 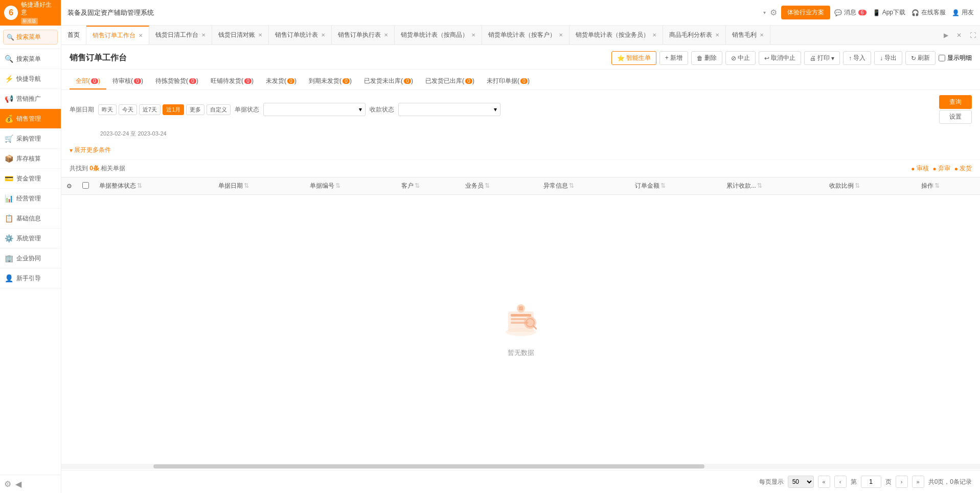 I want to click on app-download-btn: 📱 App下载, so click(x=889, y=12).